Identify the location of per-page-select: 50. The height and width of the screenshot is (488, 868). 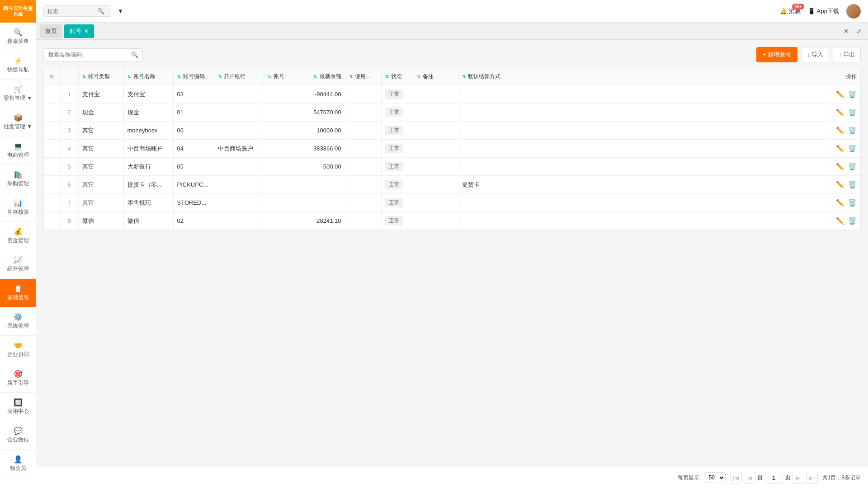
(715, 478).